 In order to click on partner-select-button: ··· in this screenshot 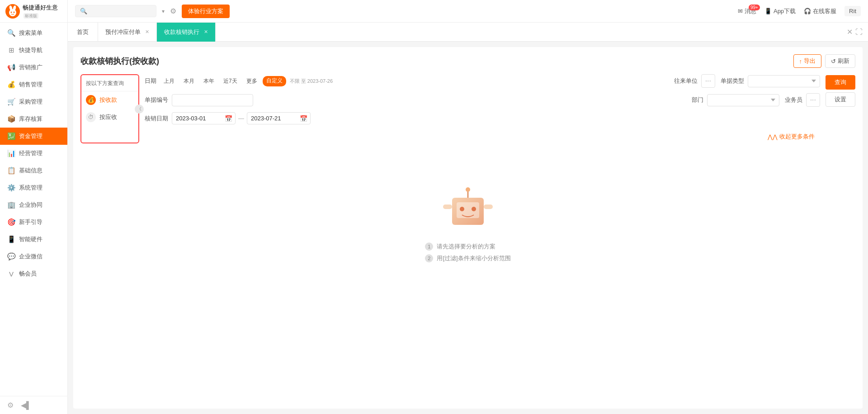, I will do `click(708, 81)`.